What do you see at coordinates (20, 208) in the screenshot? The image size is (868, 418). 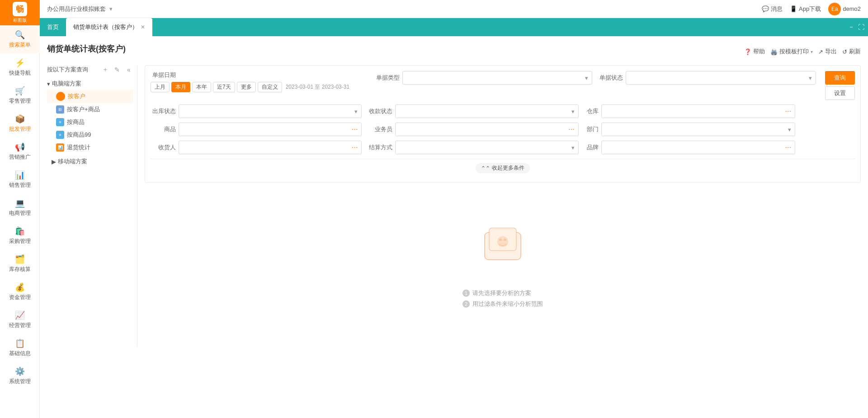 I see `sidebar-item-ecommerce: 💻 电商管理` at bounding box center [20, 208].